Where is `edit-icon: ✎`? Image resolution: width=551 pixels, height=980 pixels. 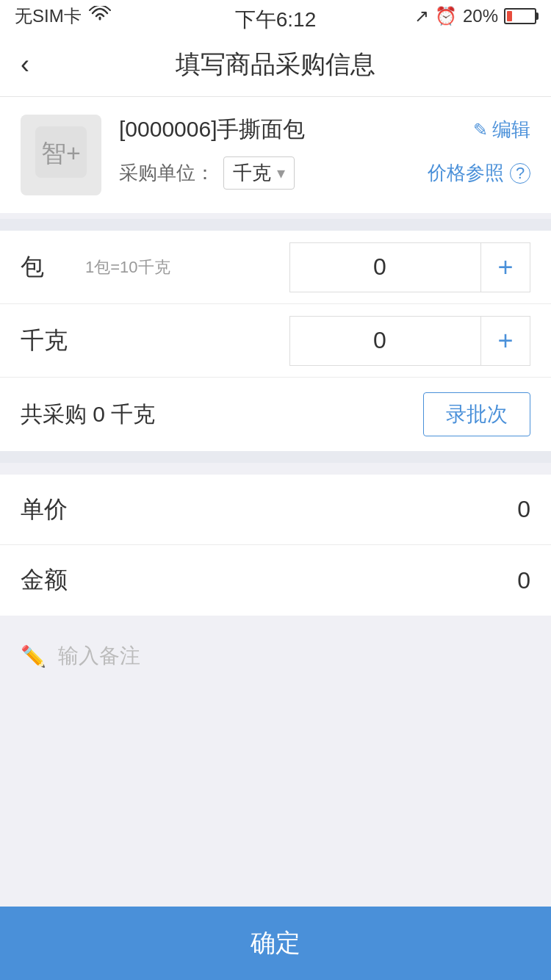 edit-icon: ✎ is located at coordinates (480, 130).